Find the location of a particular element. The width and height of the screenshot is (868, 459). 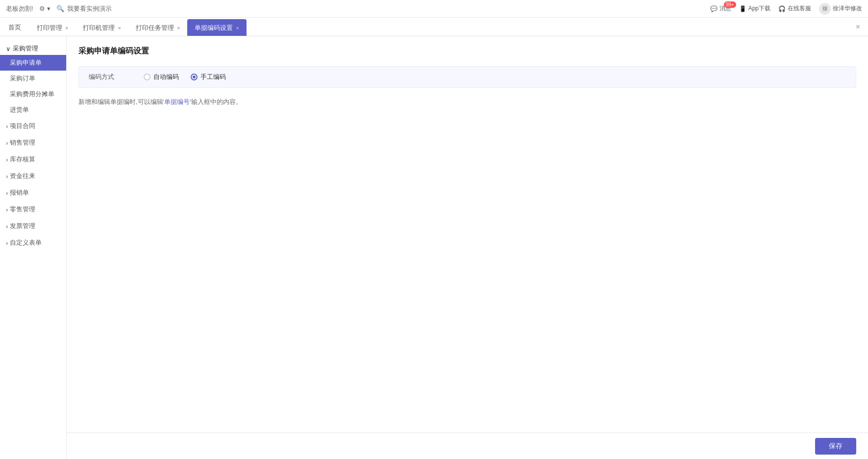

top-bar: 老板勿割! ⚙ ▾ 🔍 我要看实例演示 💬 消息 99+ 📱 App下载 🎧 在… is located at coordinates (434, 9).